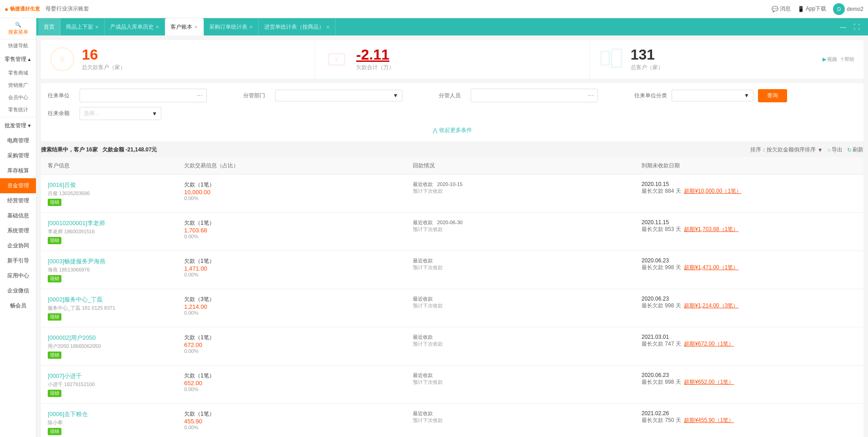 This screenshot has width=868, height=437. I want to click on debt-amount: 652.00, so click(292, 383).